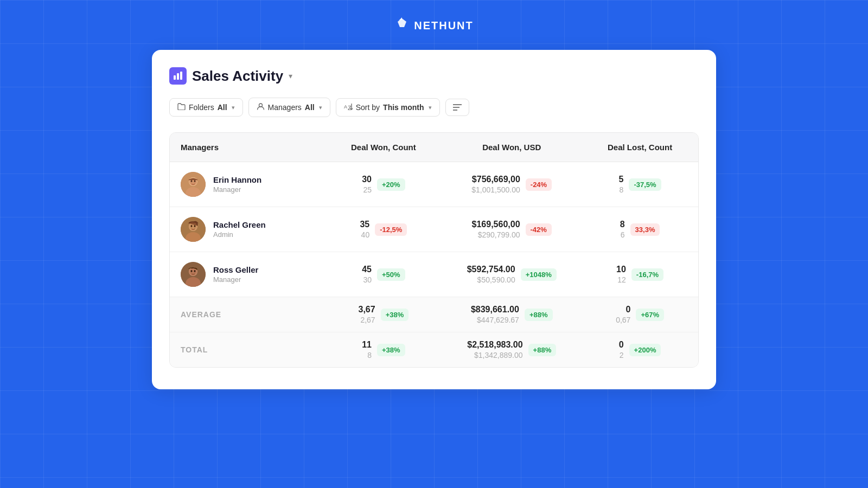  What do you see at coordinates (430, 107) in the screenshot?
I see `sort-chevron: ▾` at bounding box center [430, 107].